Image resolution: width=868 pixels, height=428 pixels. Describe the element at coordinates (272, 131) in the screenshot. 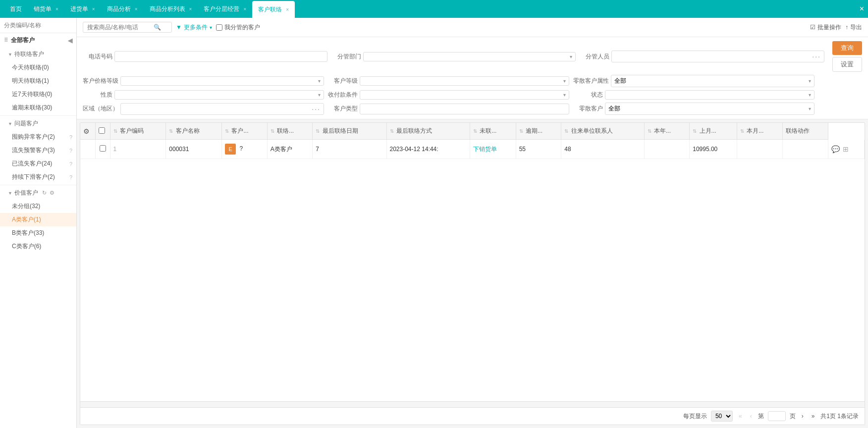

I see `cnt-sort-icon: ⇅` at that location.